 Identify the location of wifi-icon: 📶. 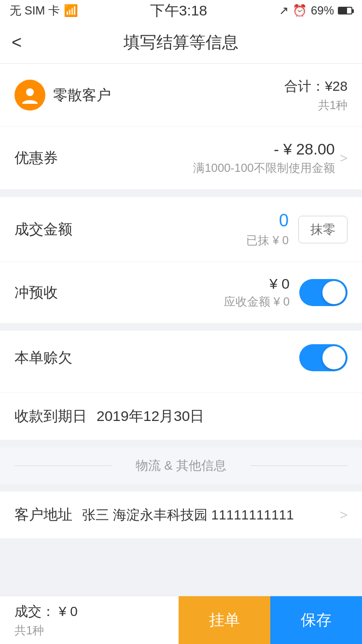
(71, 11).